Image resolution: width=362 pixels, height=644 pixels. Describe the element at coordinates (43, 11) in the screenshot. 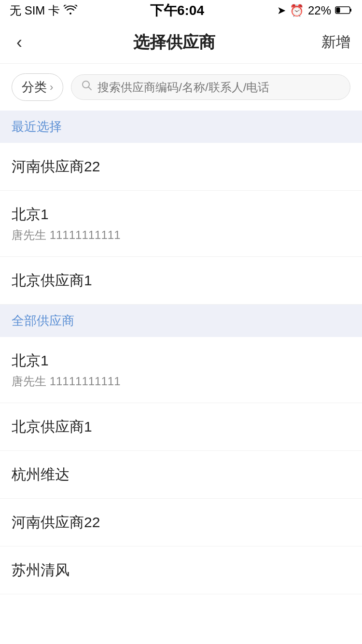

I see `status-left: 无 SIM 卡` at that location.